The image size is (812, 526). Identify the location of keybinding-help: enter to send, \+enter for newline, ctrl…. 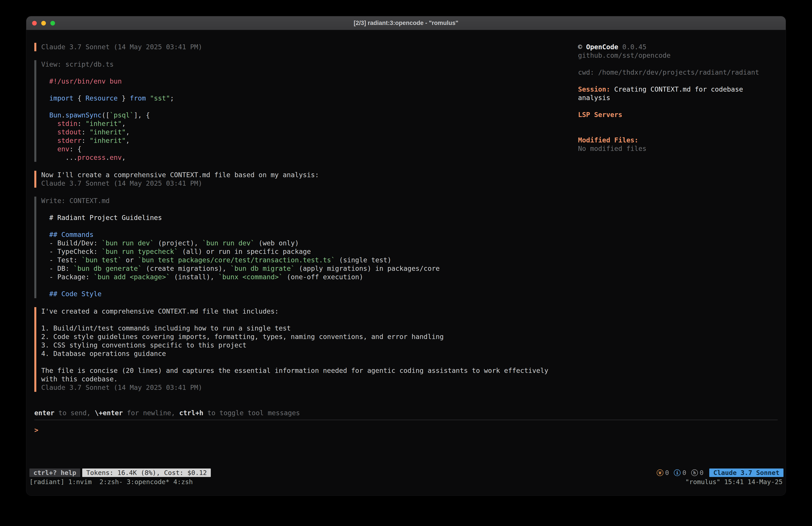
(406, 413).